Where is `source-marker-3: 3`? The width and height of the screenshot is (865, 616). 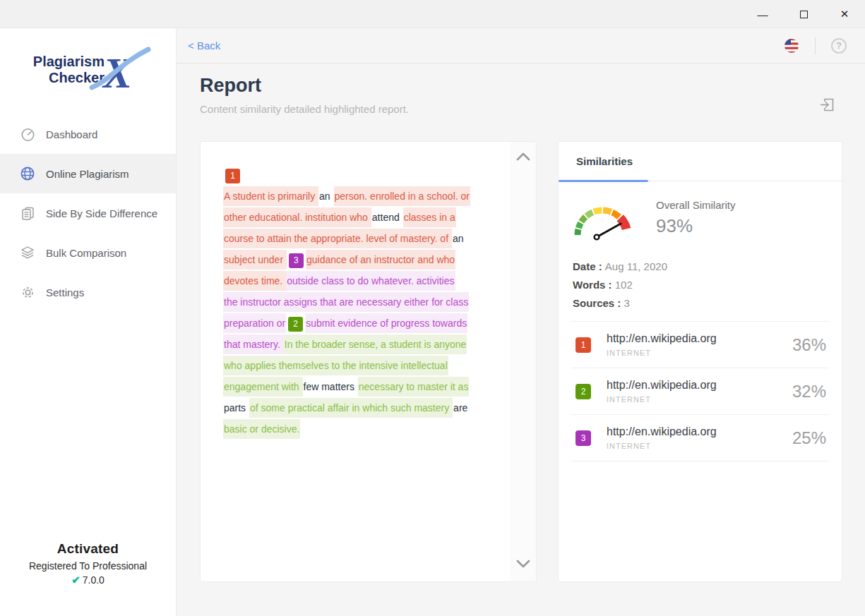
source-marker-3: 3 is located at coordinates (297, 261).